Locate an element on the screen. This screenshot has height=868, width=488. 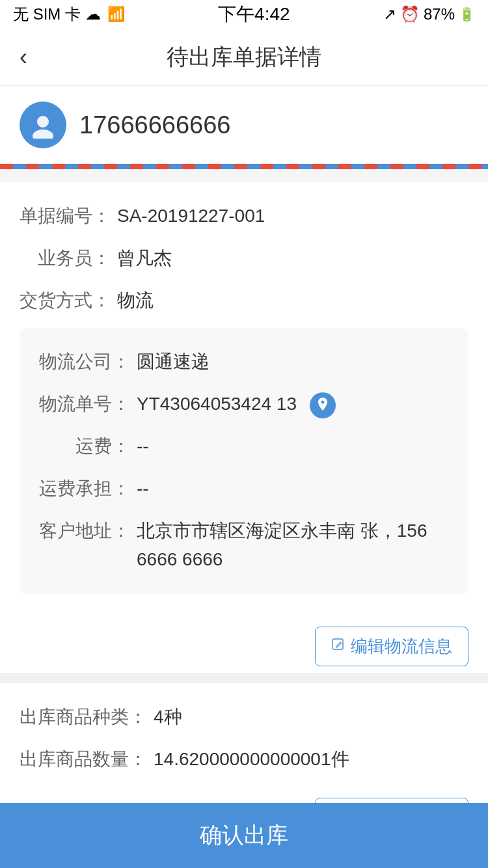
product-section: 出库商品种类： 4种 出库商品数量： 14.620000000000001件 is located at coordinates (244, 735).